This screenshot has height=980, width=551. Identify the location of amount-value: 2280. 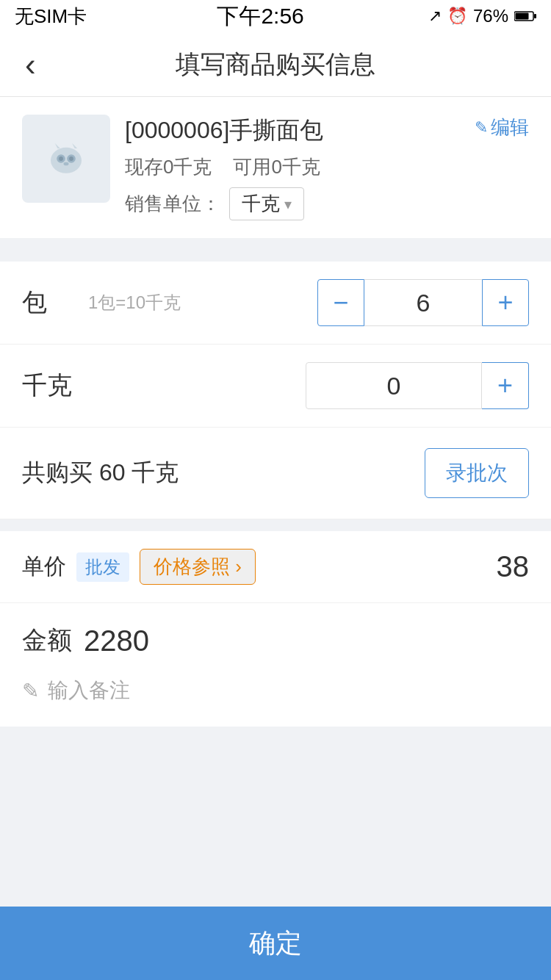
(116, 641).